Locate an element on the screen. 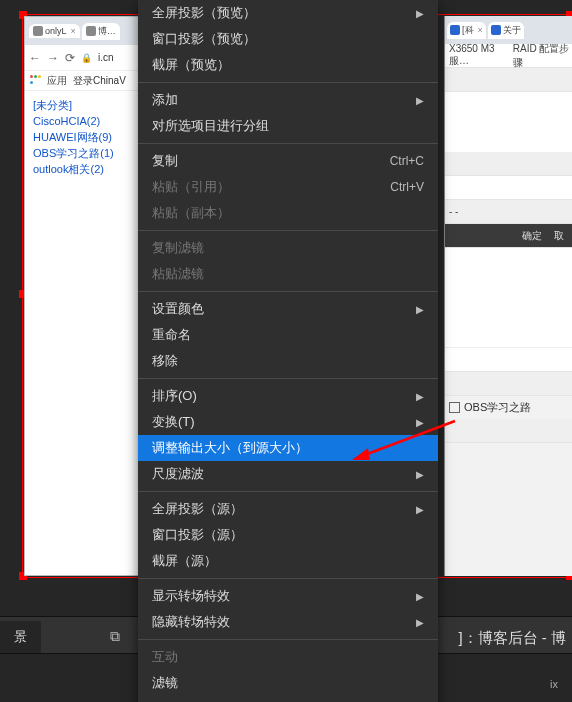  menu-item-show-transition: 显示转场特效▶ is located at coordinates (288, 596).